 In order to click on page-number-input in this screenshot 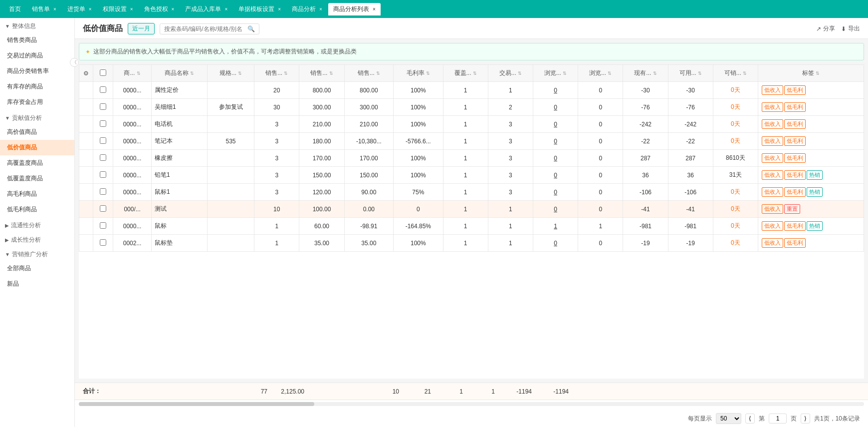, I will do `click(778, 419)`.